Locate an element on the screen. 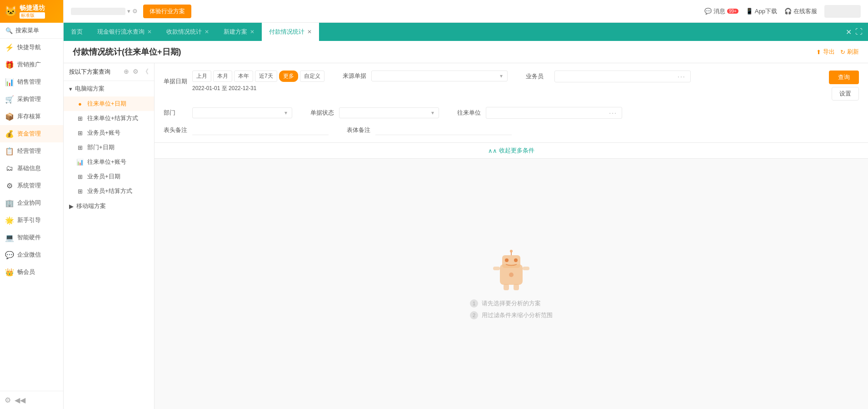 This screenshot has width=868, height=409. scheme-icon-4: 📊 is located at coordinates (80, 162).